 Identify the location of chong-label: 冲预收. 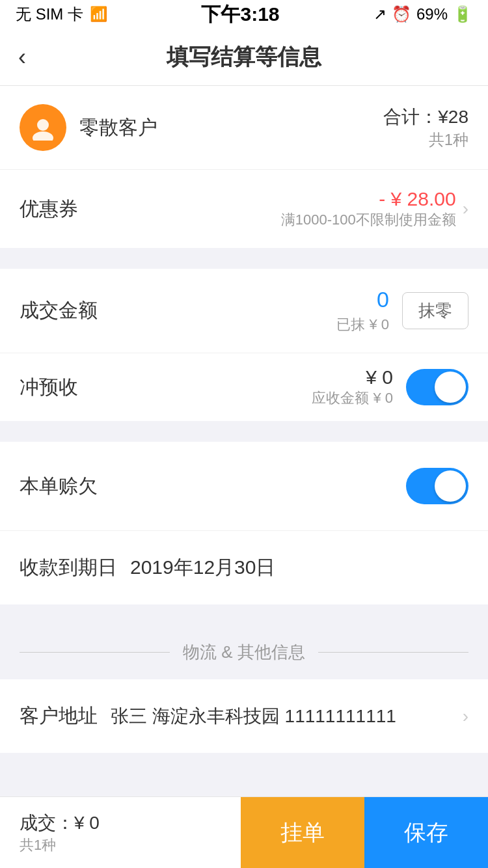
(49, 388).